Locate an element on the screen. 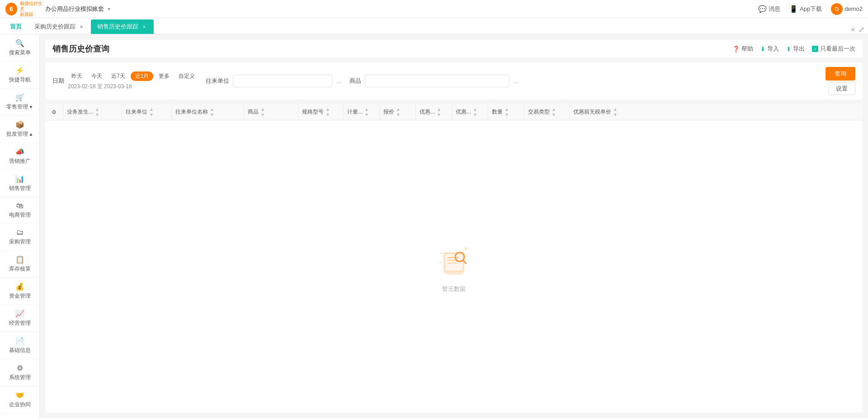  sidebar-item-marketing: 📣 营销推广 is located at coordinates (20, 157).